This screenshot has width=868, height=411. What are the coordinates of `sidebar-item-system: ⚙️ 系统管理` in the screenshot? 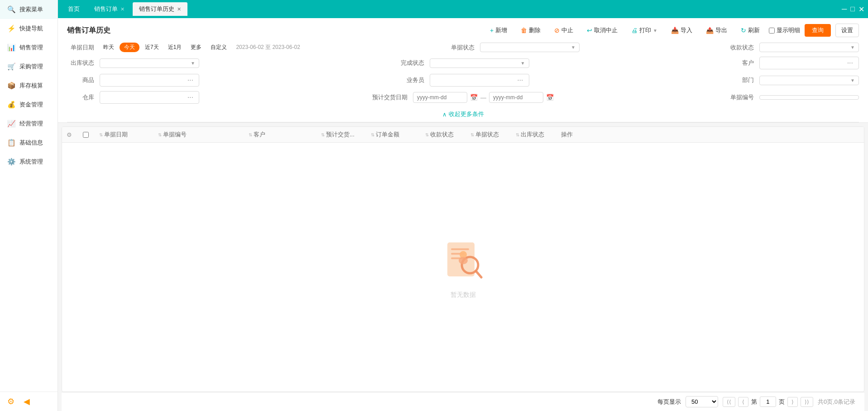 It's located at (29, 162).